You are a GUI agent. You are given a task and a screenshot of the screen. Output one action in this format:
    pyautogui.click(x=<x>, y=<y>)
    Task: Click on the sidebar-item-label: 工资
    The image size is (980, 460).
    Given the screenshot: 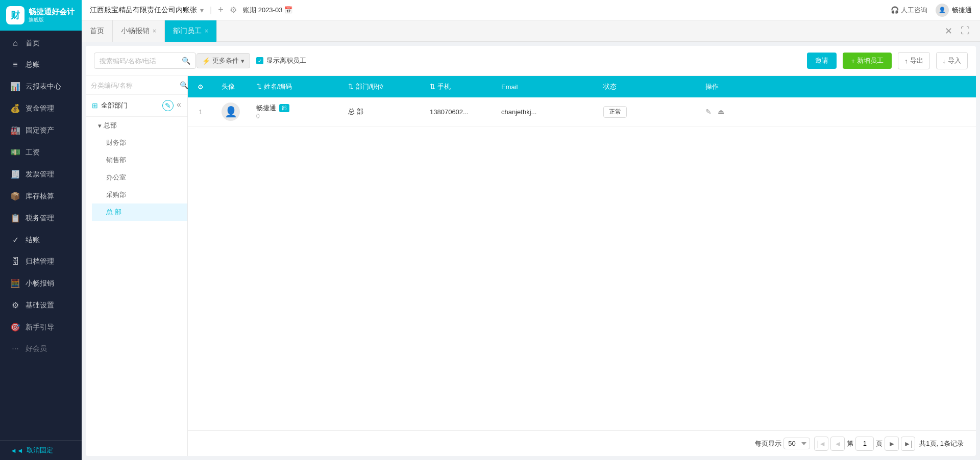 What is the action you would take?
    pyautogui.click(x=33, y=152)
    